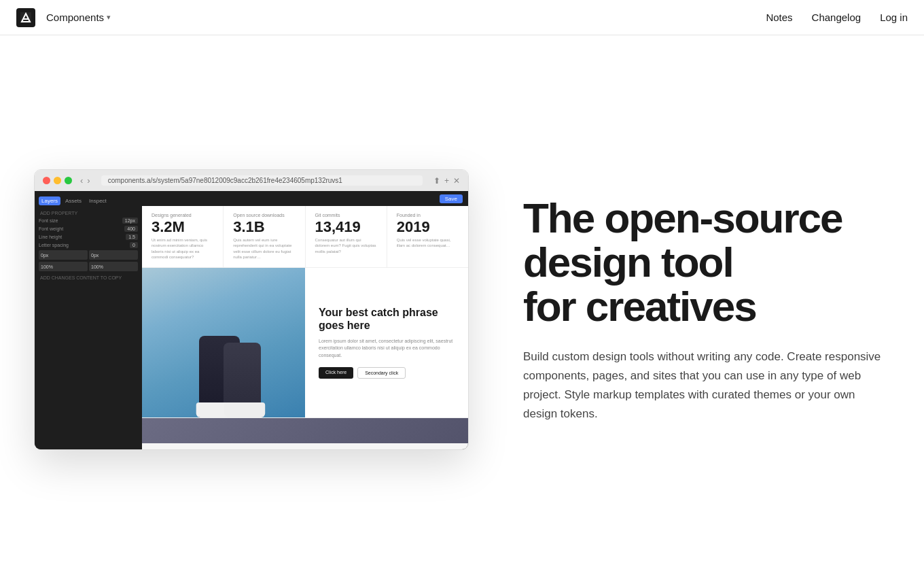 This screenshot has width=924, height=584. I want to click on sidebar-tab-inspect: Inspect, so click(98, 201).